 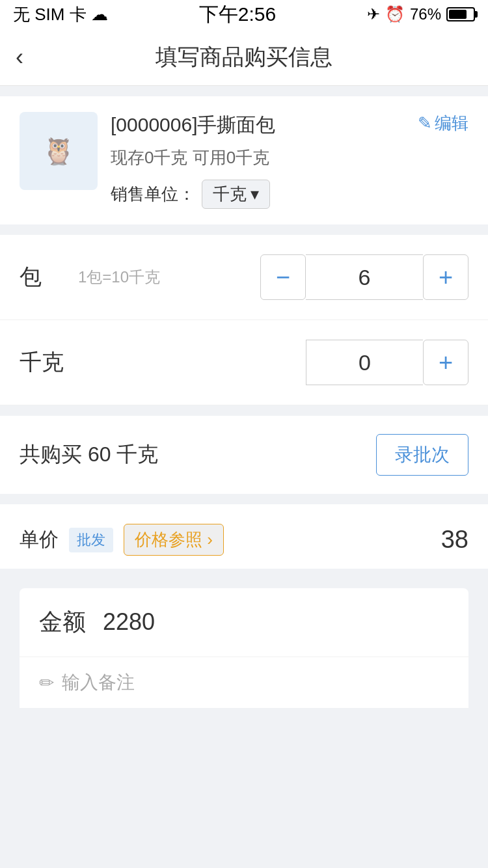 What do you see at coordinates (91, 540) in the screenshot?
I see `price-badge: 批发` at bounding box center [91, 540].